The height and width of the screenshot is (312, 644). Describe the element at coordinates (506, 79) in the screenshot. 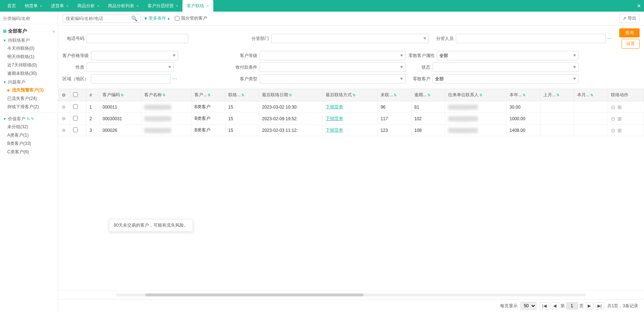

I see `zero-customer-select: 全部` at that location.